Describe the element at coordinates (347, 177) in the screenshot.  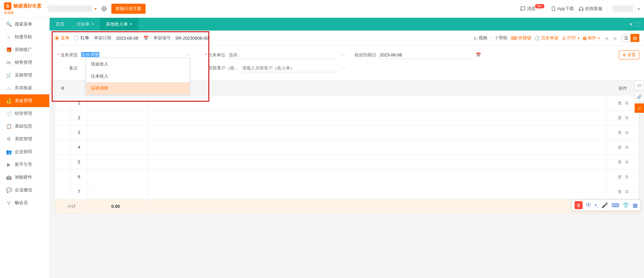
I see `table-row: 6🗑⧉` at that location.